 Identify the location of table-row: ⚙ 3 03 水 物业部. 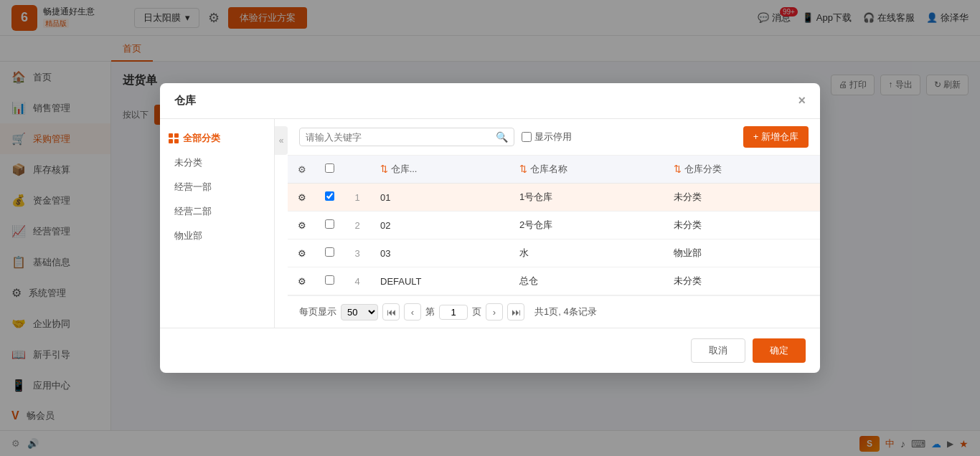
(554, 254).